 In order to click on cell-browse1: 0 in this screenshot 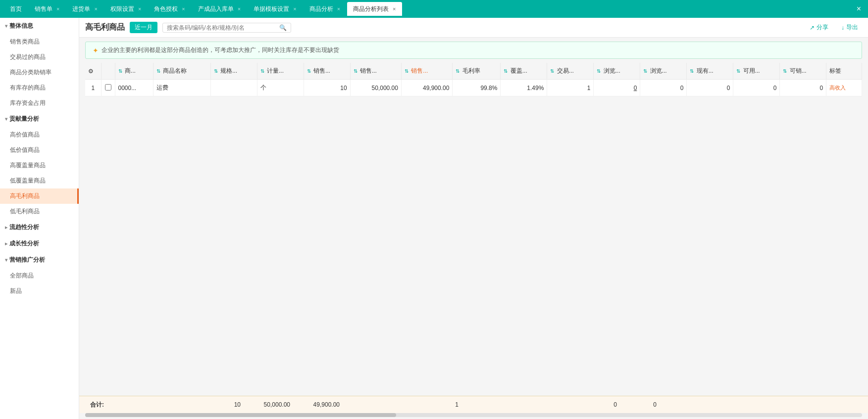, I will do `click(617, 88)`.